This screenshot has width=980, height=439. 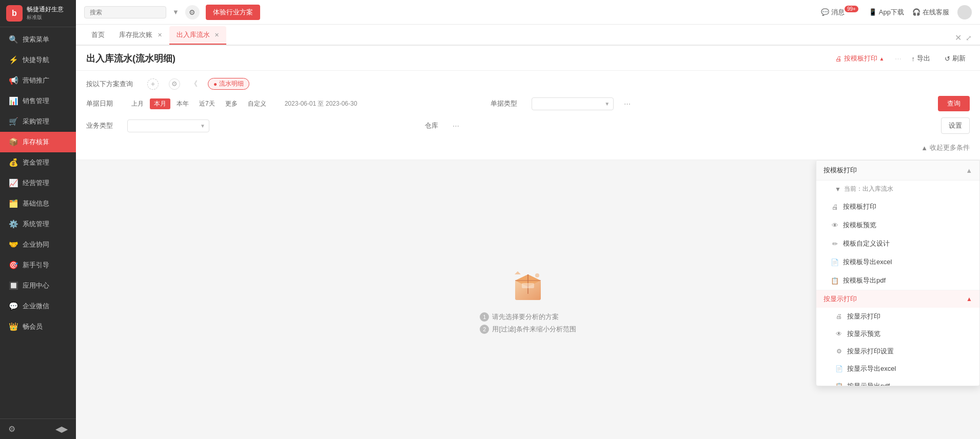 What do you see at coordinates (38, 286) in the screenshot?
I see `sidebar-item-app-center: 🔲 应用中心` at bounding box center [38, 286].